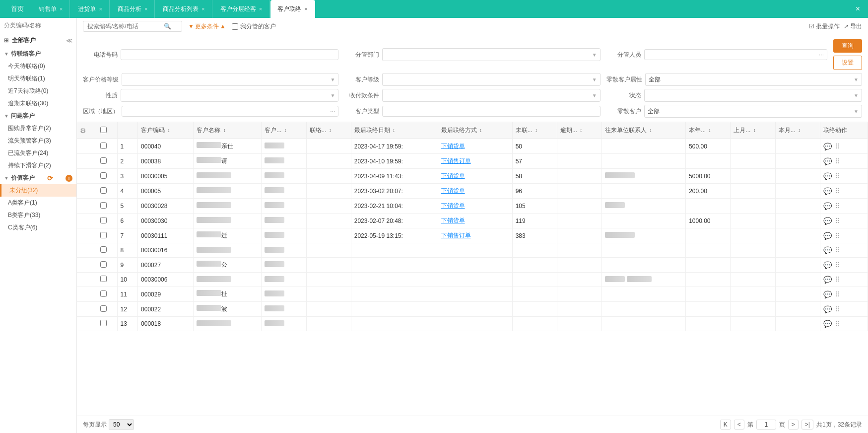 Image resolution: width=868 pixels, height=433 pixels. I want to click on nav-tab-sales: 销售单 ×, so click(51, 9).